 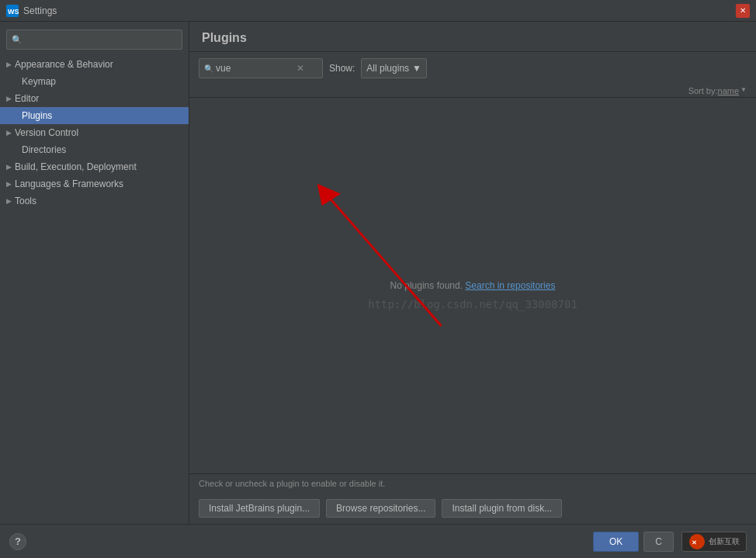 I want to click on bottom-bar: ? OK C ✕ 创新互联, so click(x=378, y=541).